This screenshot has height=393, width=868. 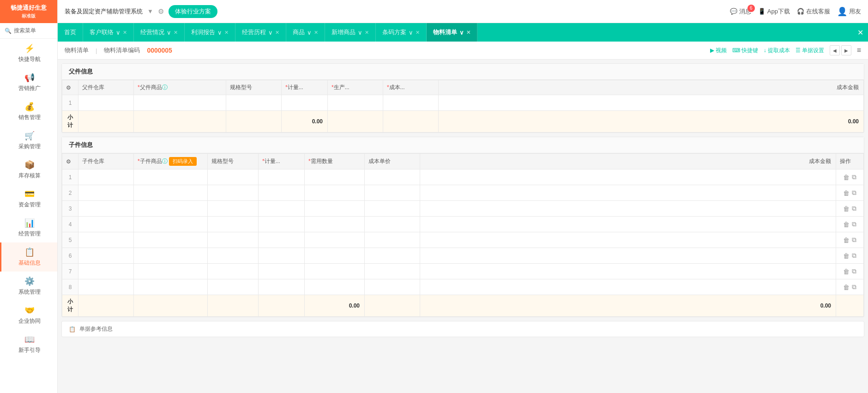 I want to click on copy-row-7-btn: ⧉, so click(x=854, y=272).